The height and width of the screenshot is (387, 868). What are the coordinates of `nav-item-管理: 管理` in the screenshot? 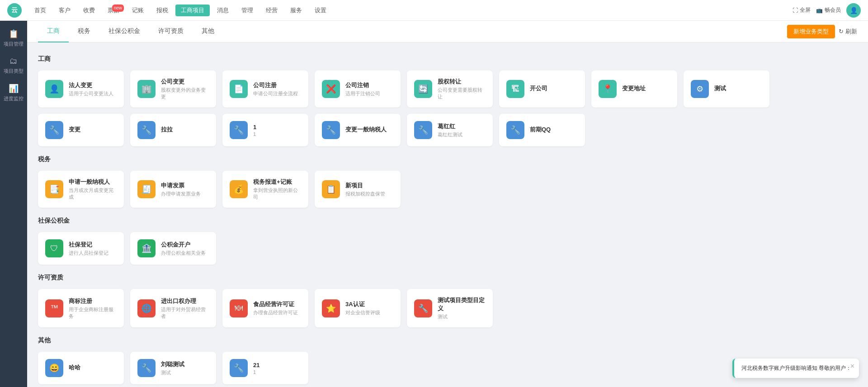 It's located at (247, 10).